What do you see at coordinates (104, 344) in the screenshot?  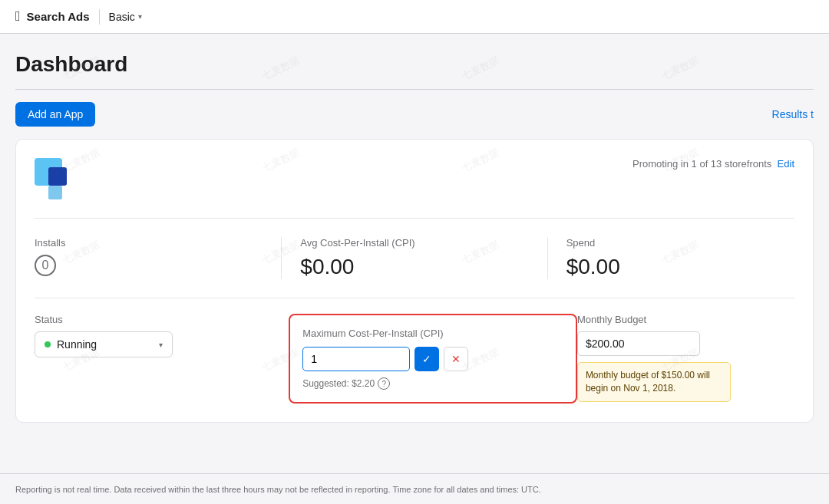 I see `status-dropdown: Running ▾` at bounding box center [104, 344].